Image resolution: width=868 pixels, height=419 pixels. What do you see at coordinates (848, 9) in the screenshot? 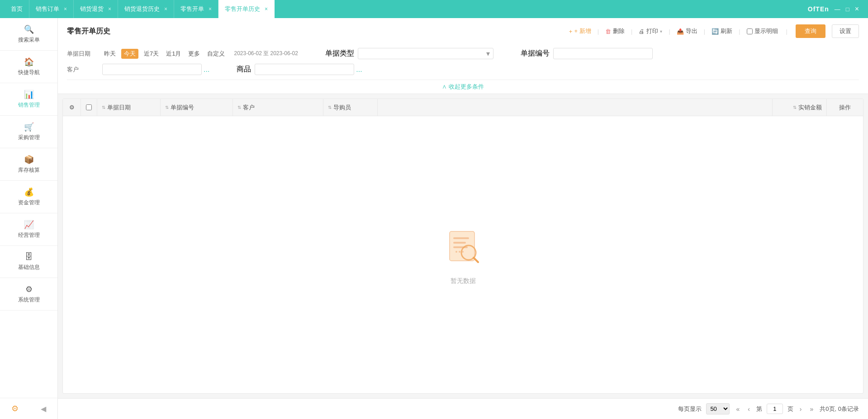
I see `window-max-btn: □` at bounding box center [848, 9].